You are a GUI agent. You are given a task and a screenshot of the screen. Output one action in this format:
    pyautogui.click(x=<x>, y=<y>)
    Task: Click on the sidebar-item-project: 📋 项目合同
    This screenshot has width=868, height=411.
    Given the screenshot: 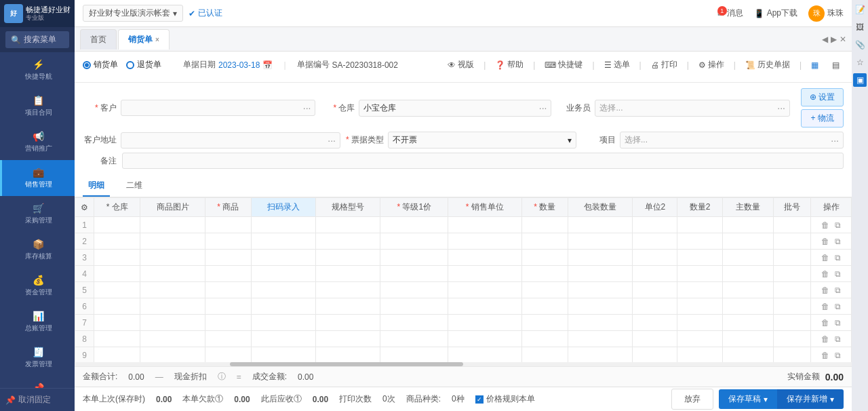 What is the action you would take?
    pyautogui.click(x=37, y=106)
    